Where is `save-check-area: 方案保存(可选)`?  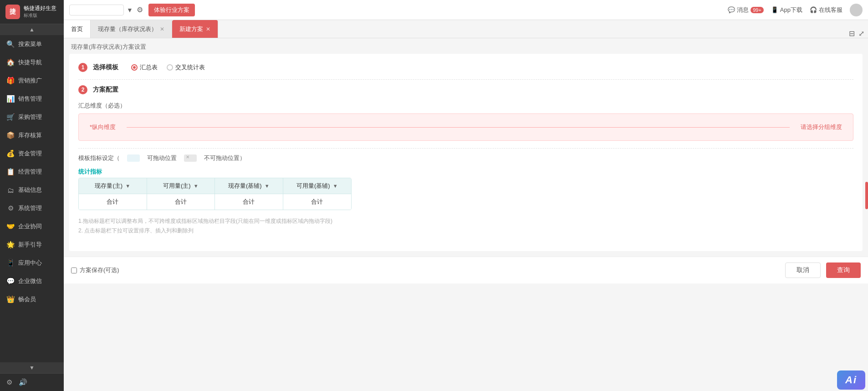
save-check-area: 方案保存(可选) is located at coordinates (95, 270).